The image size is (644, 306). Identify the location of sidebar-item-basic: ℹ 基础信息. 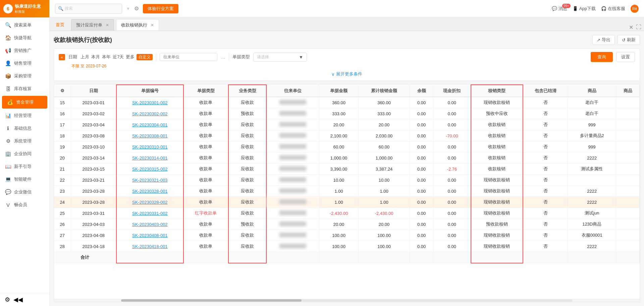
(25, 128).